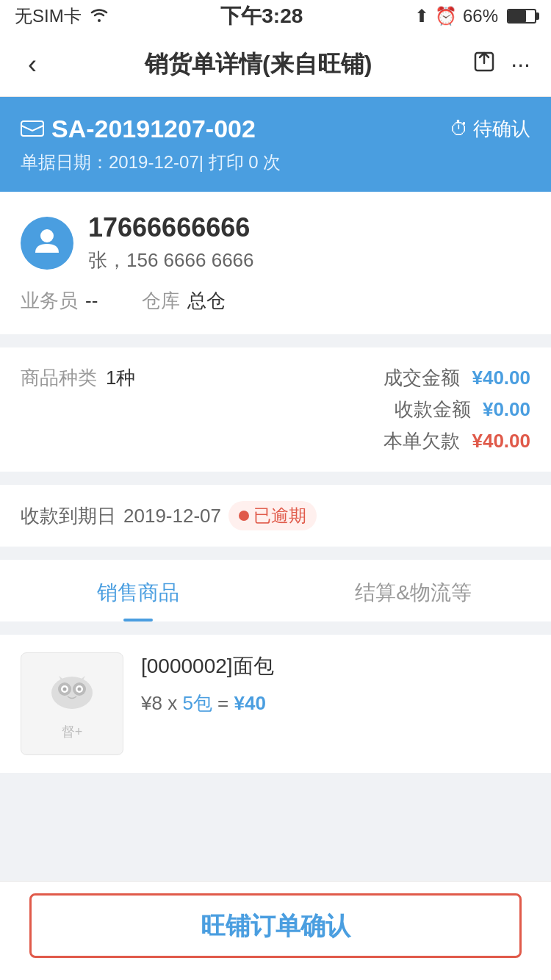  Describe the element at coordinates (501, 378) in the screenshot. I see `transaction-value: ¥40.00` at that location.